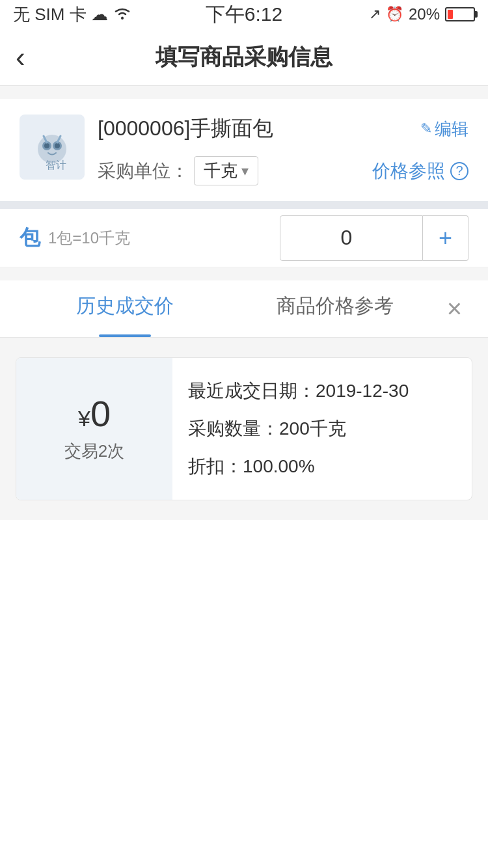 The width and height of the screenshot is (488, 868). What do you see at coordinates (143, 171) in the screenshot?
I see `unit-label: 采购单位：` at bounding box center [143, 171].